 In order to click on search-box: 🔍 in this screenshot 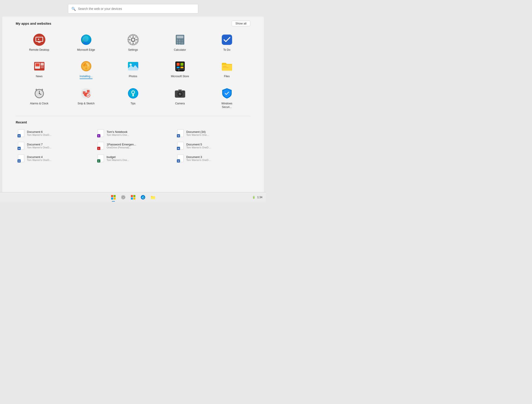, I will do `click(133, 9)`.